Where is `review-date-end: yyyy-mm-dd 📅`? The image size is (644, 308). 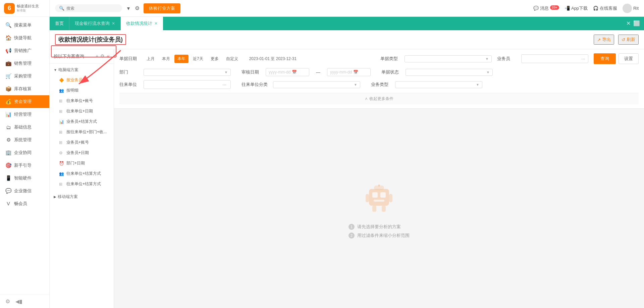 review-date-end: yyyy-mm-dd 📅 is located at coordinates (349, 72).